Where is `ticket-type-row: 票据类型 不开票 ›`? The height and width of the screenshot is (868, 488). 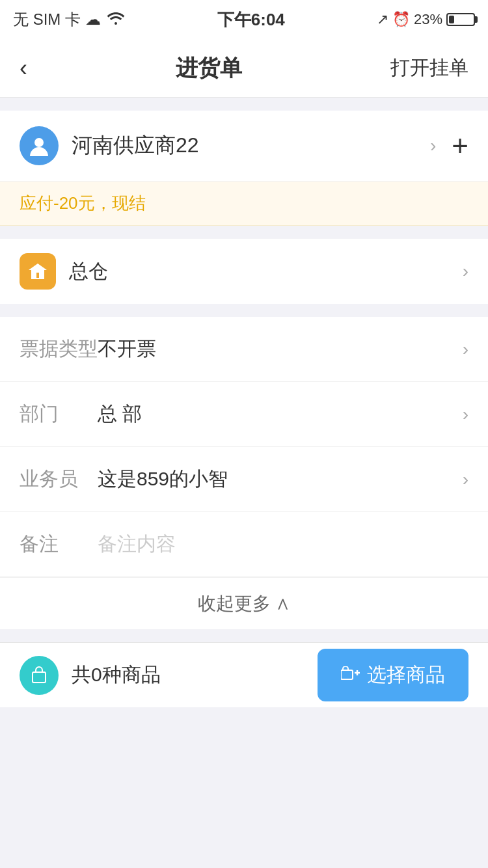 ticket-type-row: 票据类型 不开票 › is located at coordinates (244, 349).